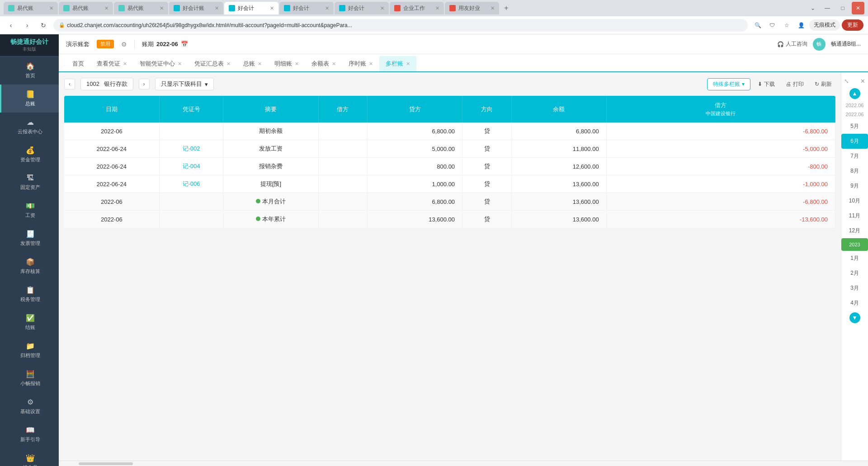 The width and height of the screenshot is (868, 466). Describe the element at coordinates (29, 457) in the screenshot. I see `sidebar-item-vip: 👑 畅会员` at that location.